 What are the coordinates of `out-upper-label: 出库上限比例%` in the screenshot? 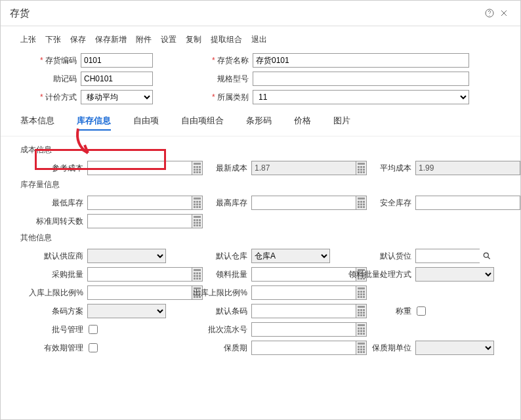 It's located at (218, 293).